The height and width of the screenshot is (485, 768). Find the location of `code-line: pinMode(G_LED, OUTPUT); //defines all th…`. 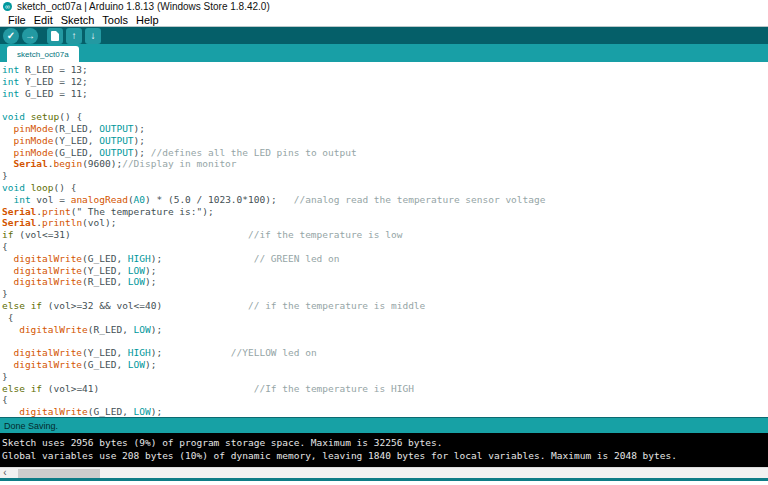

code-line: pinMode(G_LED, OUTPUT); //defines all th… is located at coordinates (385, 153).